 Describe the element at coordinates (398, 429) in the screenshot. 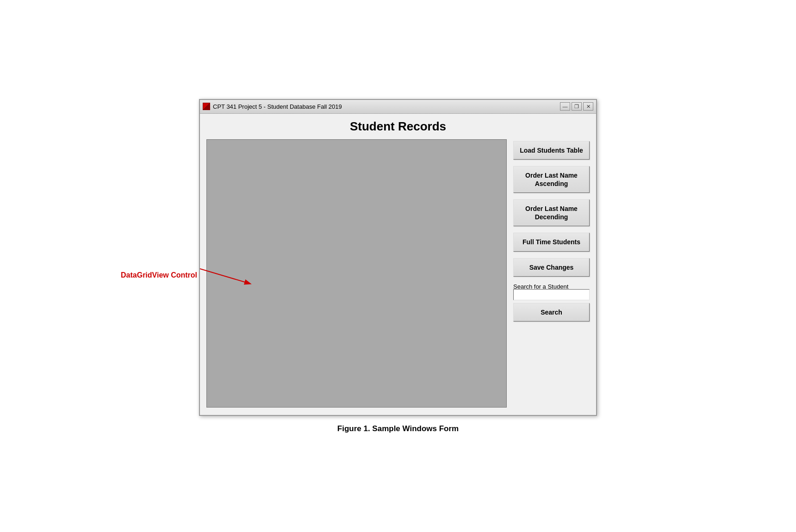

I see `figure-caption: Figure 1. Sample Windows Form` at that location.